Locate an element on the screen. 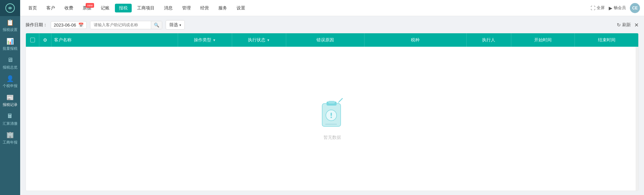 The width and height of the screenshot is (644, 195). toolbar-right: ↻ 刷新 ✕ is located at coordinates (628, 25).